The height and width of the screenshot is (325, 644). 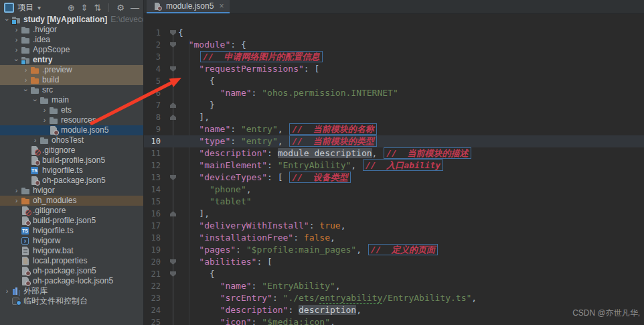 I want to click on code-text: "deviceTypes": [ // 设备类型, so click(x=264, y=178).